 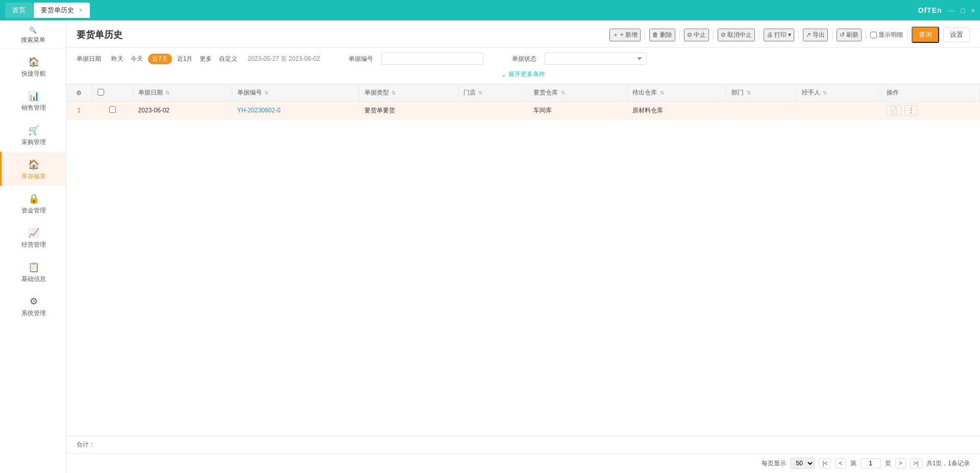 What do you see at coordinates (930, 10) in the screenshot?
I see `brand-label: OfTEn` at bounding box center [930, 10].